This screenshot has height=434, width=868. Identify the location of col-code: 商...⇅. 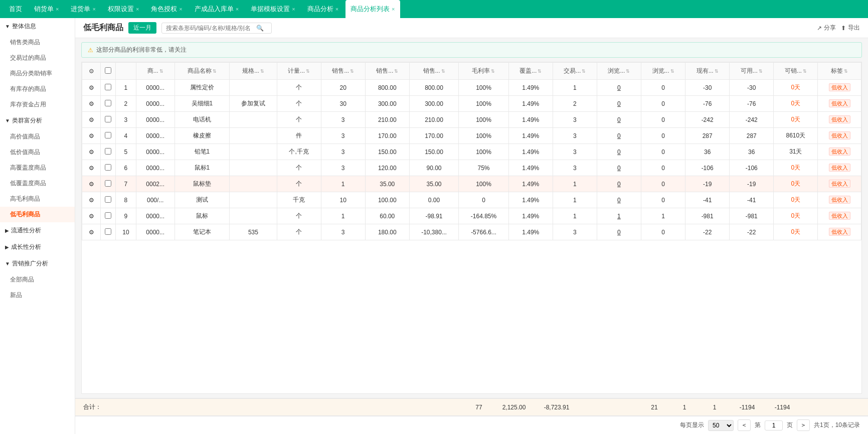
(155, 71).